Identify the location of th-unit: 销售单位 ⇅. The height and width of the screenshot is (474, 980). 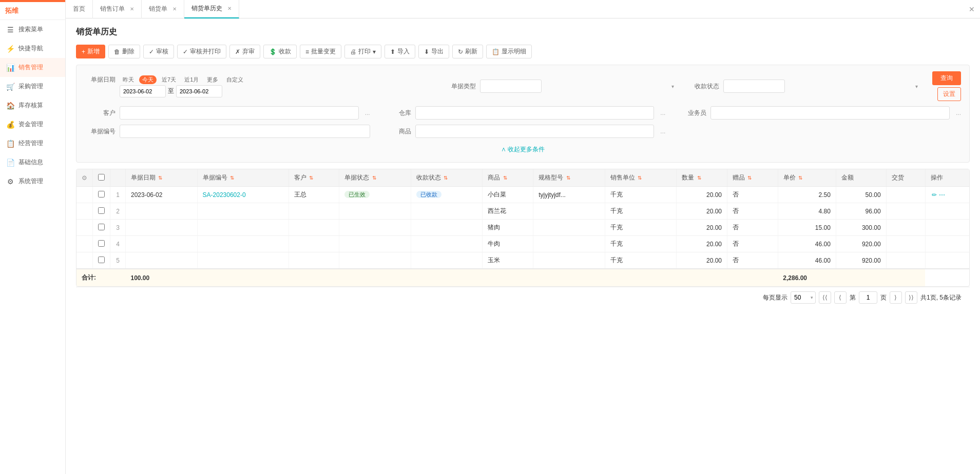
(641, 178).